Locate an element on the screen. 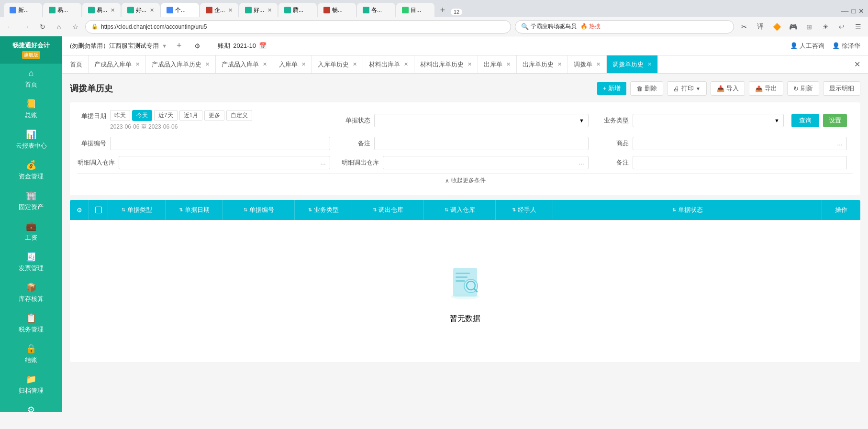  print-button: 🖨 打印 ▼ is located at coordinates (687, 88).